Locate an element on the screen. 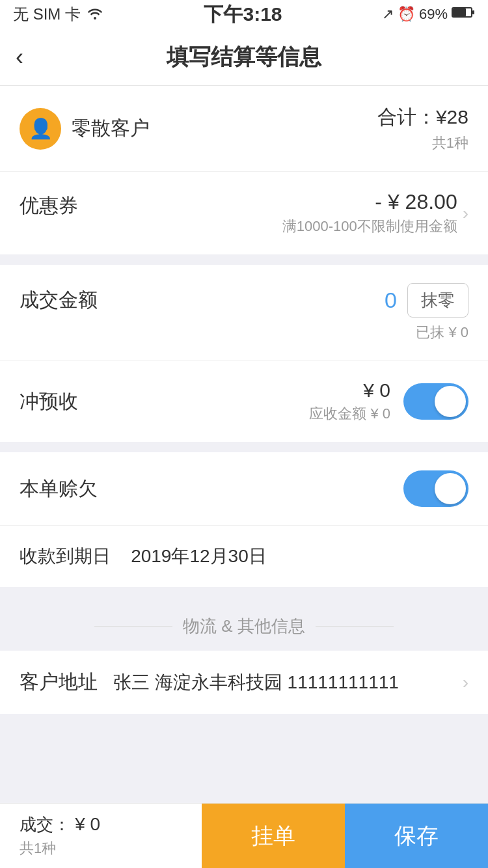 The image size is (488, 868). bottom-summary: 成交： ¥ 0 共1种 is located at coordinates (101, 835).